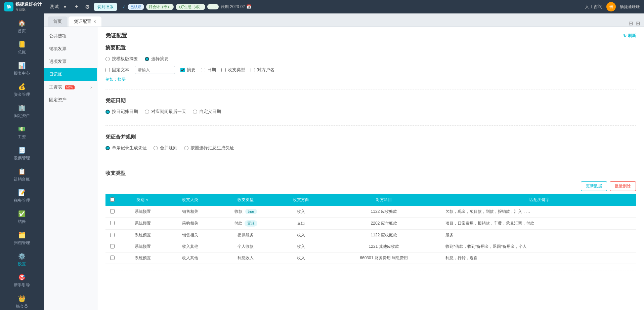 The width and height of the screenshot is (644, 310). Describe the element at coordinates (165, 148) in the screenshot. I see `merge-radio-merge: 合并规则` at that location.